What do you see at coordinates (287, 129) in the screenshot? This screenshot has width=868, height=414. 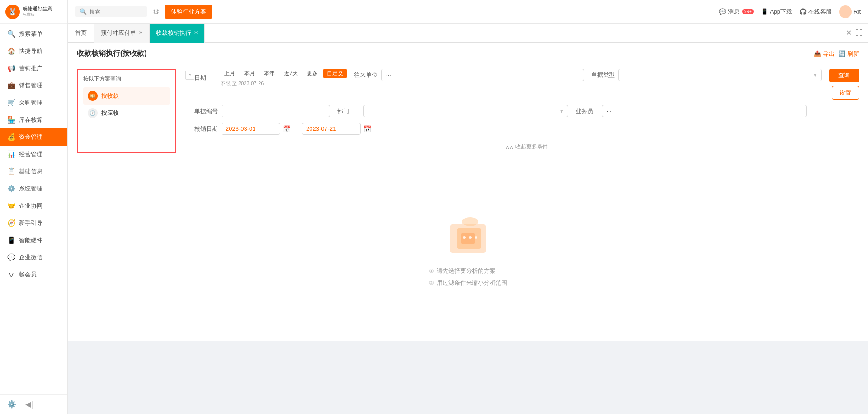 I see `cal-from-icon: 📅` at bounding box center [287, 129].